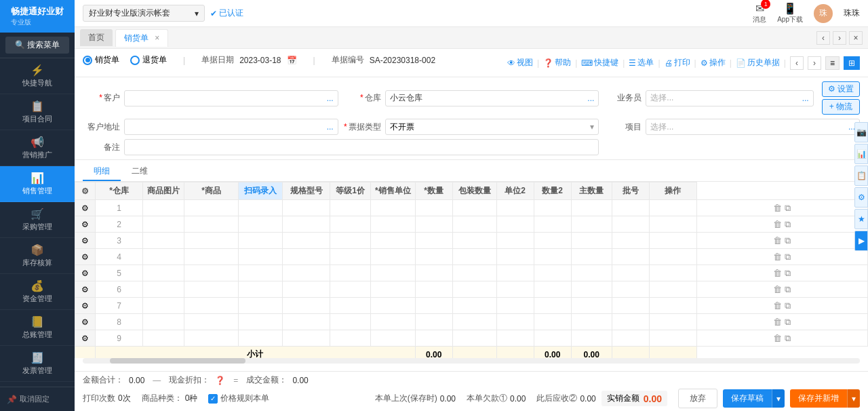 The height and width of the screenshot is (411, 868). Describe the element at coordinates (557, 62) in the screenshot. I see `help-button: ❓ 帮助` at that location.